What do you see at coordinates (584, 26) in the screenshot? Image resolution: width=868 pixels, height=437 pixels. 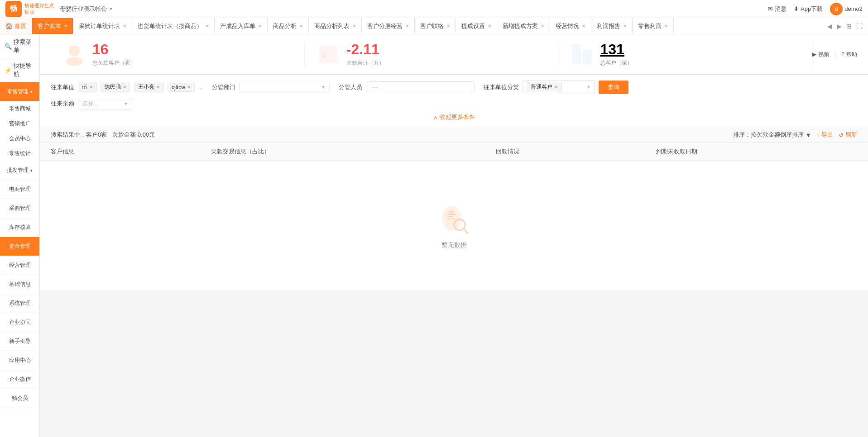 I see `tab-operations-close: ✕` at bounding box center [584, 26].